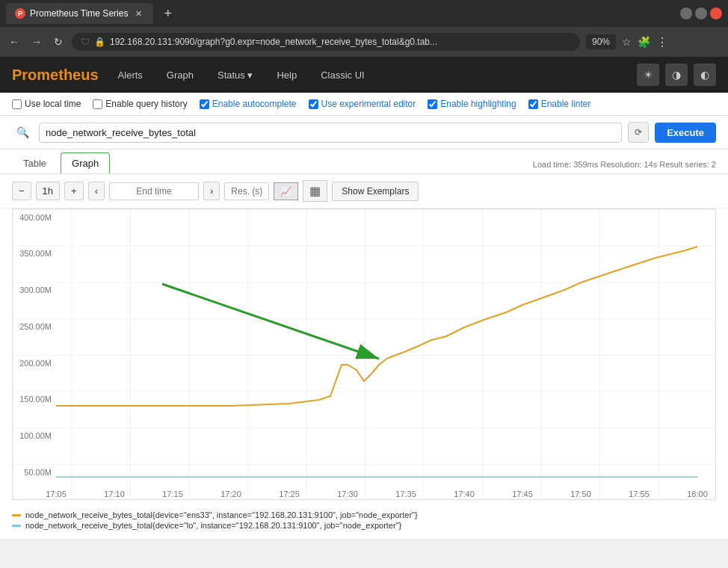  What do you see at coordinates (247, 191) in the screenshot?
I see `resolution-input` at bounding box center [247, 191].